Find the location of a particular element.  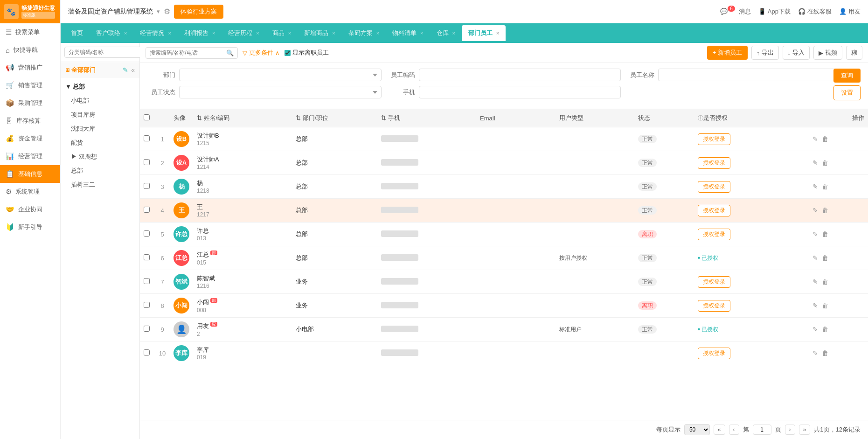

nav-tab-2: 经营情况× is located at coordinates (155, 33).